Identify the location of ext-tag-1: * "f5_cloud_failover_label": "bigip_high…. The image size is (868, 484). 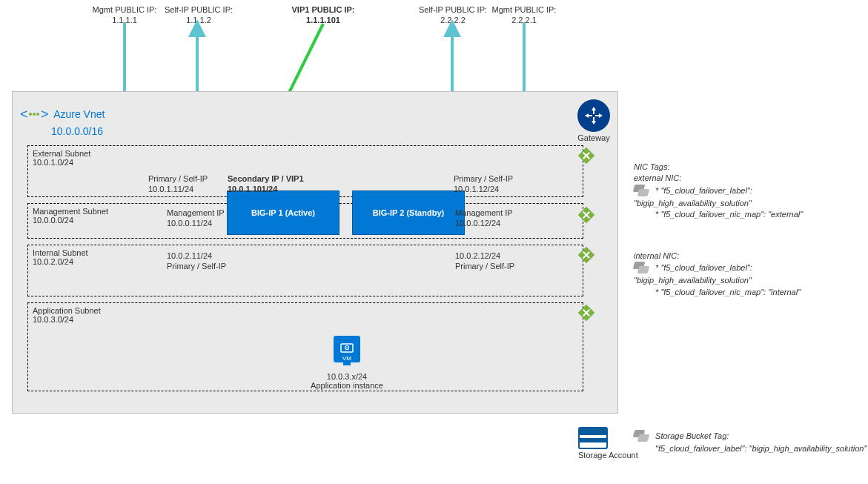
(693, 197).